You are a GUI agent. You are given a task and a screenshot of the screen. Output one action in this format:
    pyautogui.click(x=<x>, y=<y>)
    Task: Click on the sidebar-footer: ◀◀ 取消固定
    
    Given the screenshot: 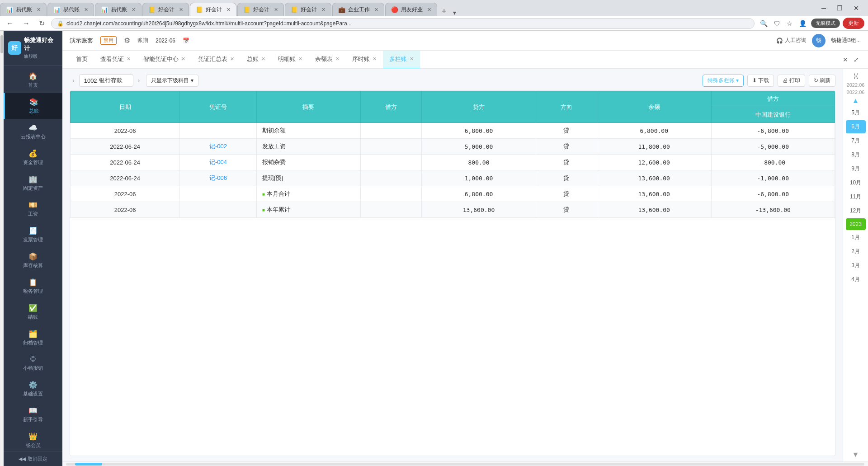 What is the action you would take?
    pyautogui.click(x=33, y=459)
    